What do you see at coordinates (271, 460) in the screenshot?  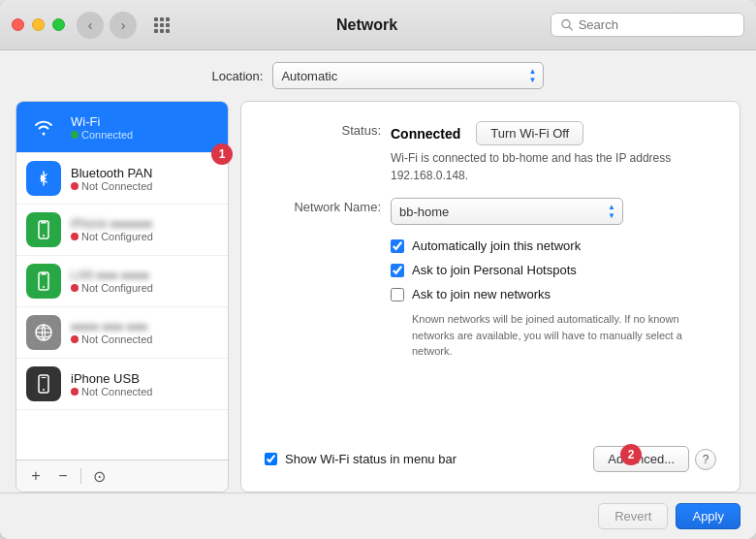 I see `show-wifi-checkbox` at bounding box center [271, 460].